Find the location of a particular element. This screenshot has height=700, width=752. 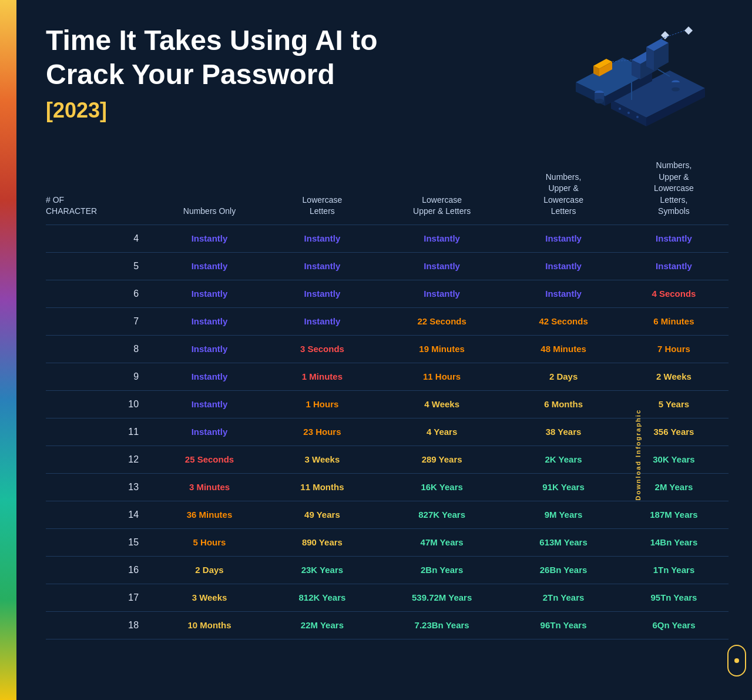

col-header-all: Numbers, Upper & Lowercase Letters, Symb… is located at coordinates (674, 189).